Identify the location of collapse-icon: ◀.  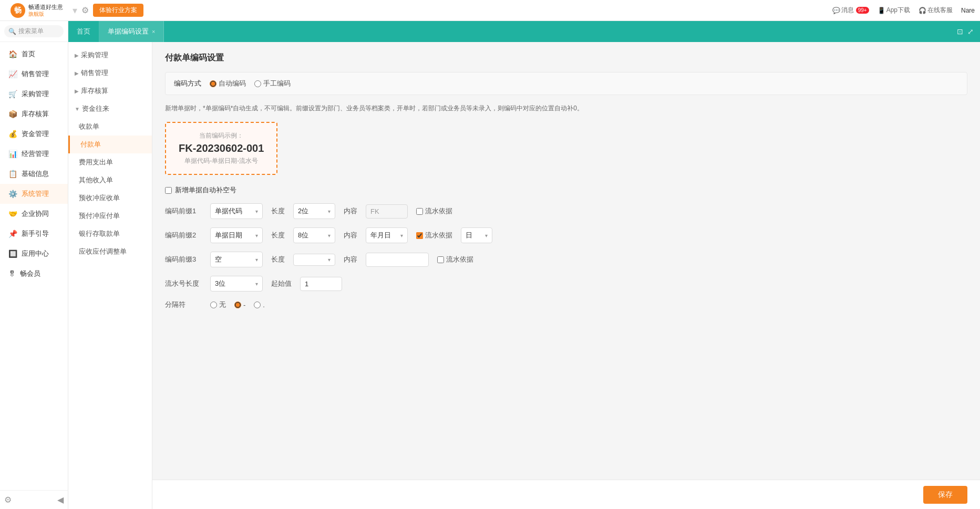
(60, 500).